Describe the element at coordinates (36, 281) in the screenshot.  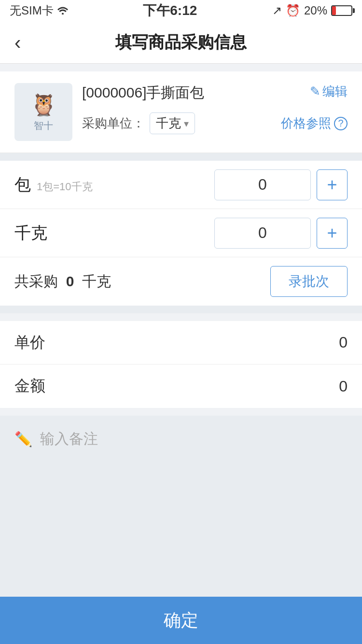
I see `total-prefix: 共采购` at that location.